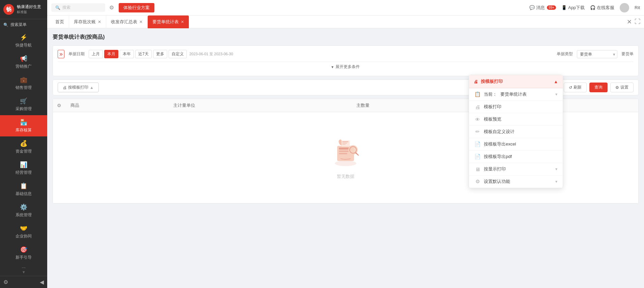  I want to click on sidebar-item-system: ⚙️ 系统管理, so click(24, 211).